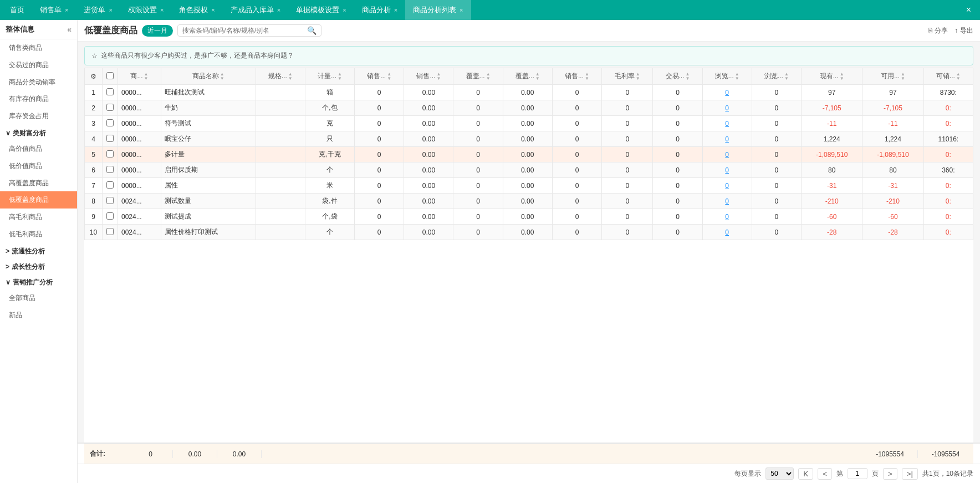 The image size is (980, 483). What do you see at coordinates (146, 10) in the screenshot?
I see `nav-tab-permission: 权限设置 ×` at bounding box center [146, 10].